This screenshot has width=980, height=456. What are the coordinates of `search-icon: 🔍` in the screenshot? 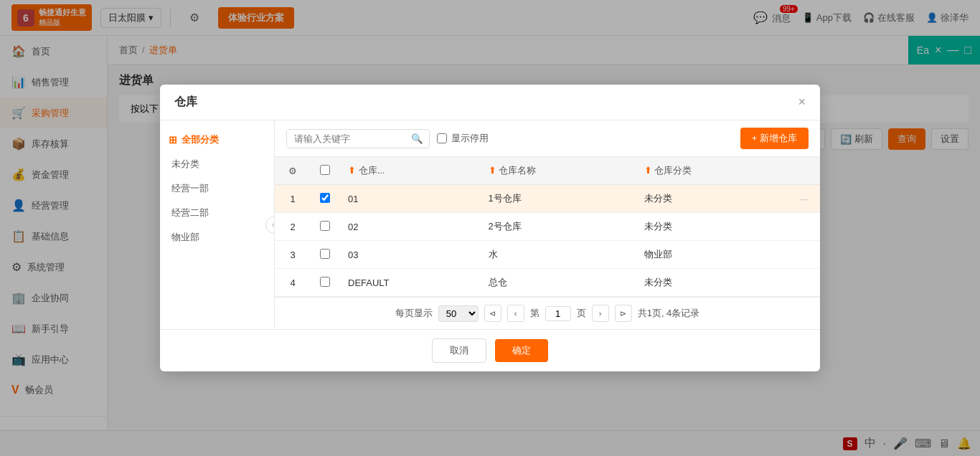 It's located at (418, 139).